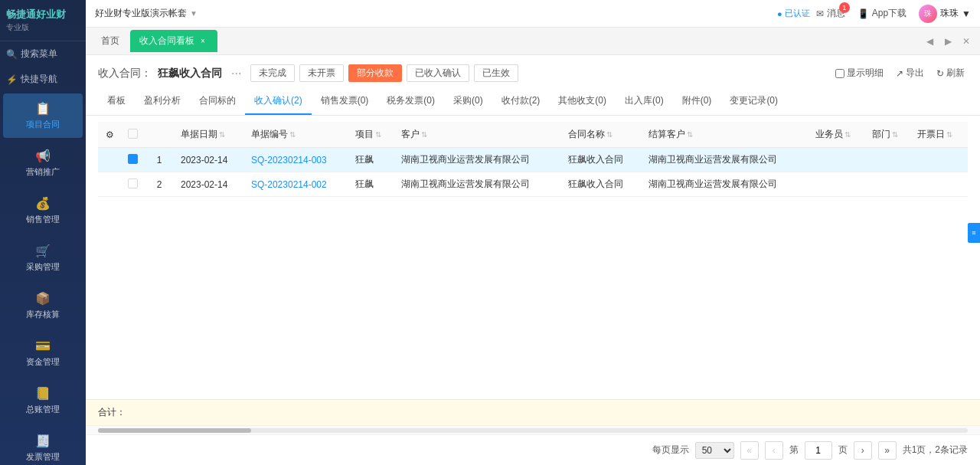  What do you see at coordinates (110, 41) in the screenshot?
I see `home-tab: 首页` at bounding box center [110, 41].